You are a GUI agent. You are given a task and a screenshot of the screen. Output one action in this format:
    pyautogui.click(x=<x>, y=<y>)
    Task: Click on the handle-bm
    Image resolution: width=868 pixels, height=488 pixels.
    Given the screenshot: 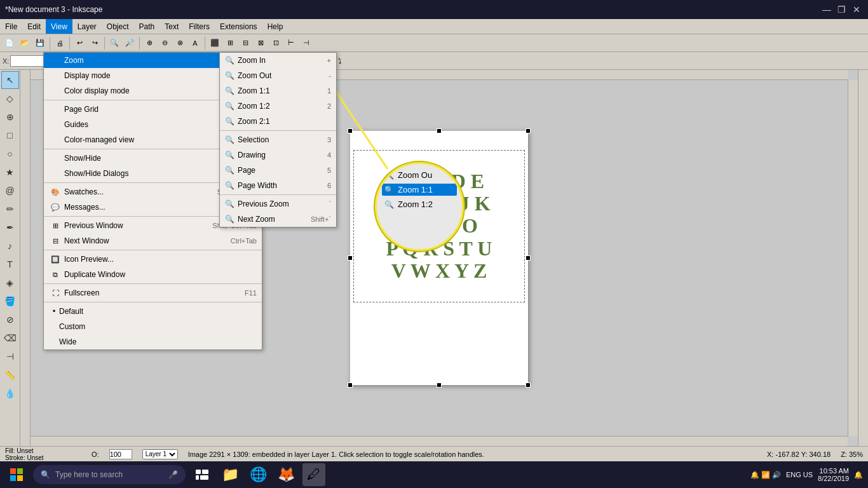 What is the action you would take?
    pyautogui.click(x=439, y=385)
    